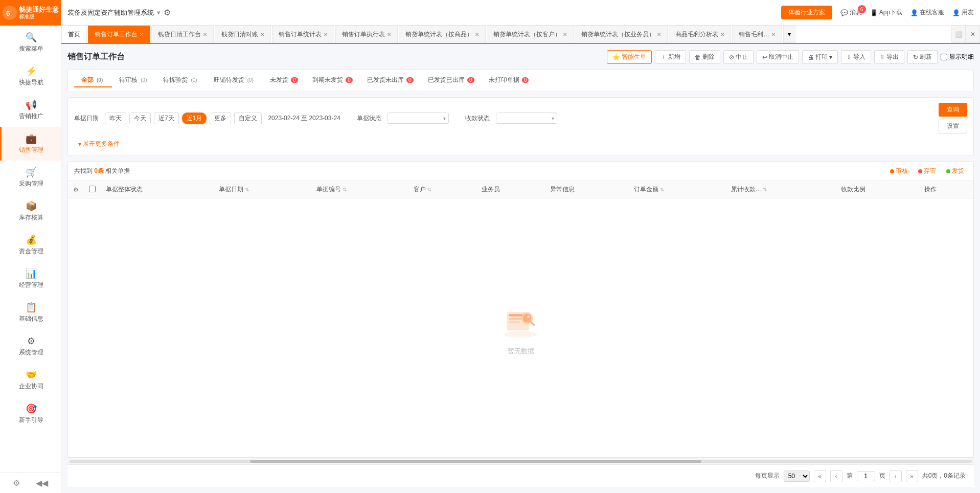 This screenshot has height=493, width=980. What do you see at coordinates (284, 81) in the screenshot?
I see `sub-tab-unshipped: 未发货 0` at bounding box center [284, 81].